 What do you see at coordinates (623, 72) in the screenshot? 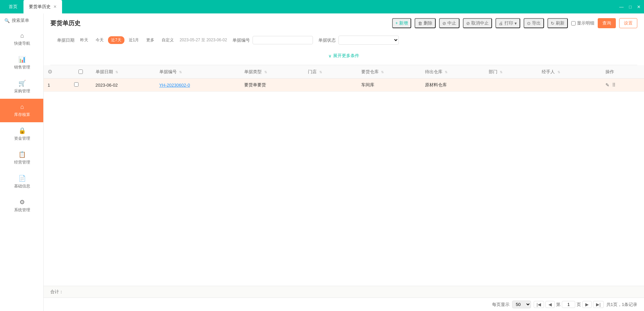
I see `th-op: 操作` at bounding box center [623, 72].